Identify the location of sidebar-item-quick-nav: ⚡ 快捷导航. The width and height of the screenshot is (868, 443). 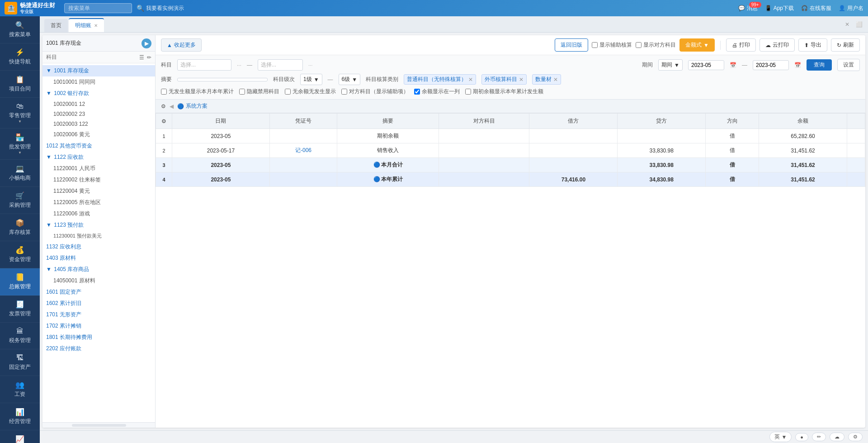
(20, 57).